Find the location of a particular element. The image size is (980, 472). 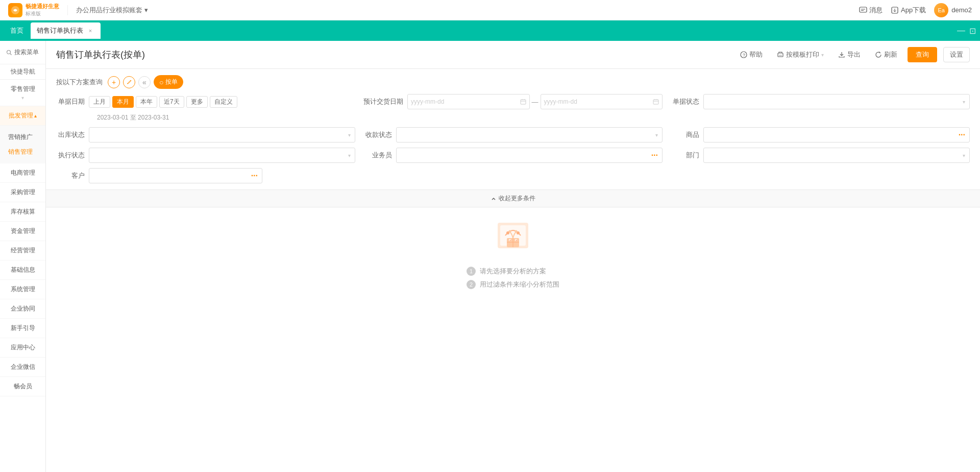

filter-cell-date: 单据日期 上月 本月 本年 近7天 更多 自定义 is located at coordinates (206, 102).